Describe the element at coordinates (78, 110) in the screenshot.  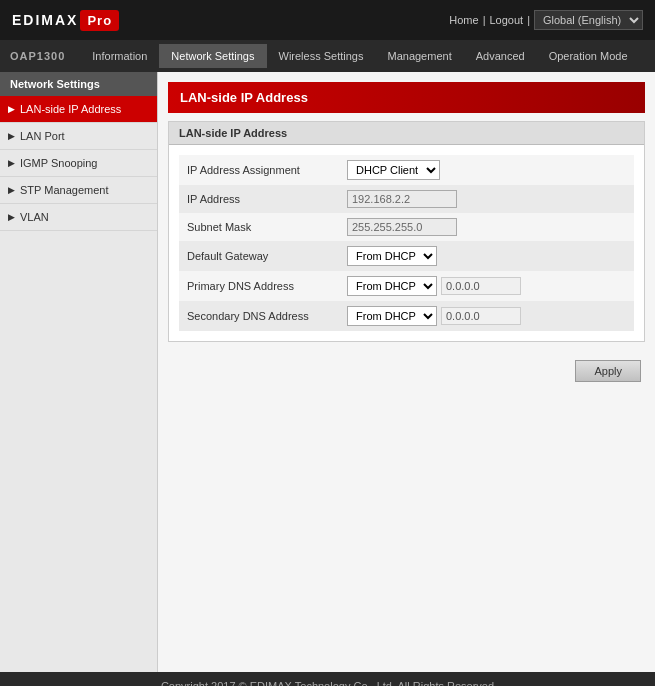
I see `sidebar-item-lan-side-ip: ▶ LAN-side IP Address` at that location.